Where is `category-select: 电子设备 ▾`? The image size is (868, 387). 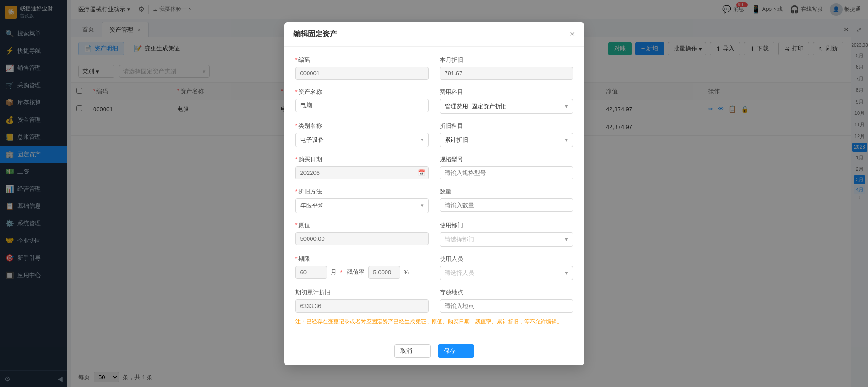 category-select: 电子设备 ▾ is located at coordinates (362, 140).